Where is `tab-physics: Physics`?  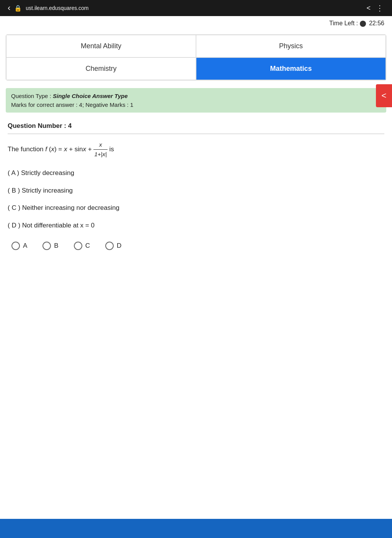
tab-physics: Physics is located at coordinates (291, 46).